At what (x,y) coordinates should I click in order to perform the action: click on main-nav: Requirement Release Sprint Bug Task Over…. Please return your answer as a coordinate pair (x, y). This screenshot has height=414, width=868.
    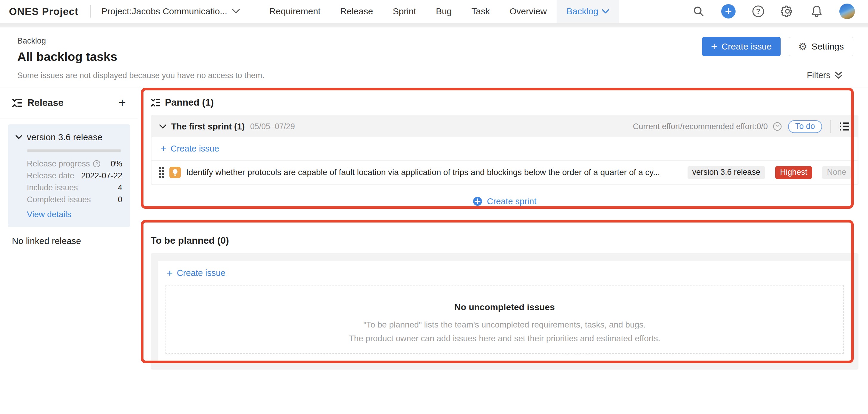
    Looking at the image, I should click on (439, 11).